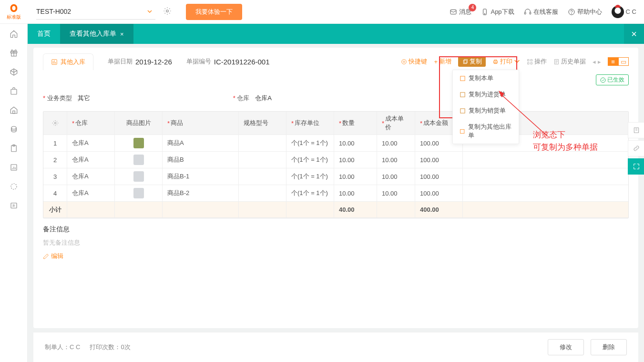 This screenshot has width=644, height=362. I want to click on sidebar-money-icon, so click(14, 129).